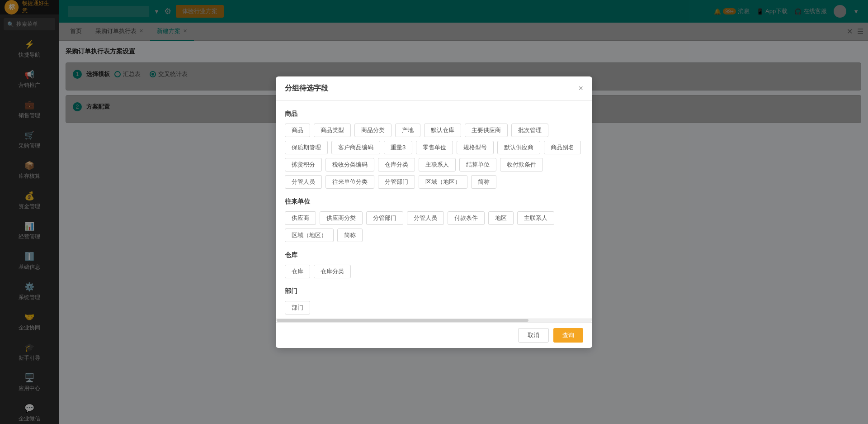 The width and height of the screenshot is (868, 424). Describe the element at coordinates (350, 182) in the screenshot. I see `field-tag-0-21: 往来单位分类` at that location.